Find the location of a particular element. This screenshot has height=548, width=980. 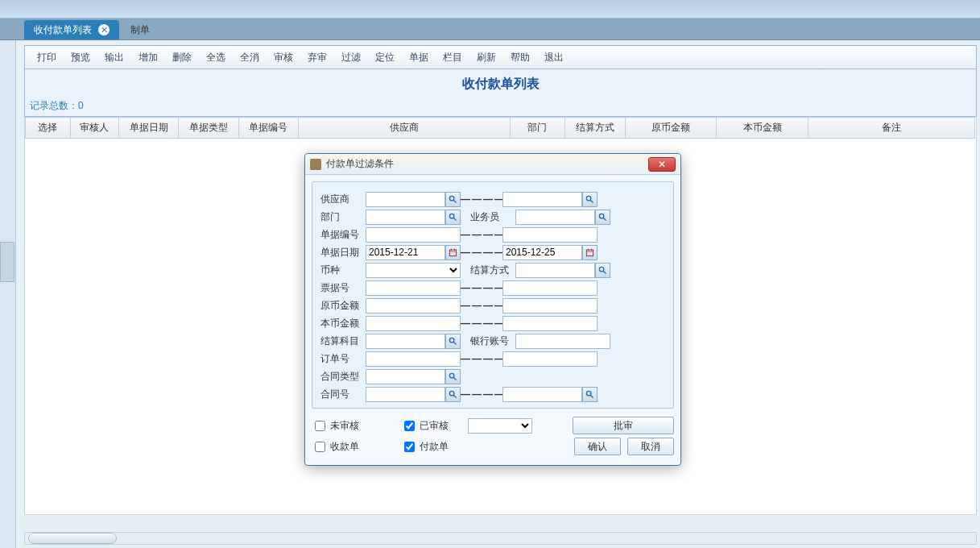

scrollbar-thumb is located at coordinates (72, 538).